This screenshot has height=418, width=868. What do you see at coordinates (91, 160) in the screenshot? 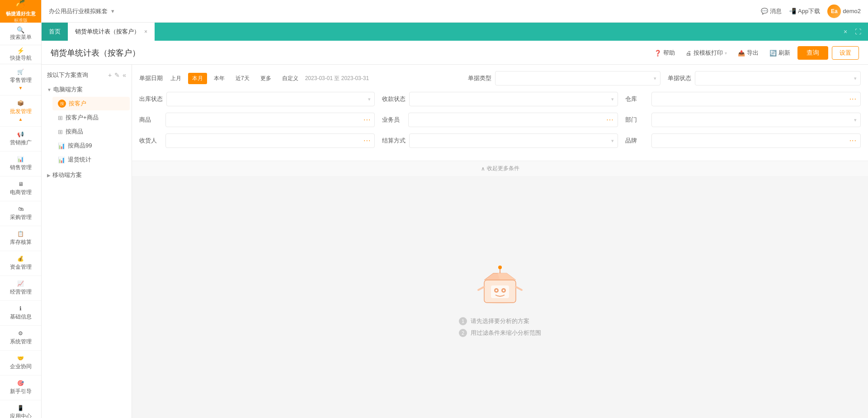
I see `scheme-item-return-stats: 📊 退货统计` at bounding box center [91, 160].